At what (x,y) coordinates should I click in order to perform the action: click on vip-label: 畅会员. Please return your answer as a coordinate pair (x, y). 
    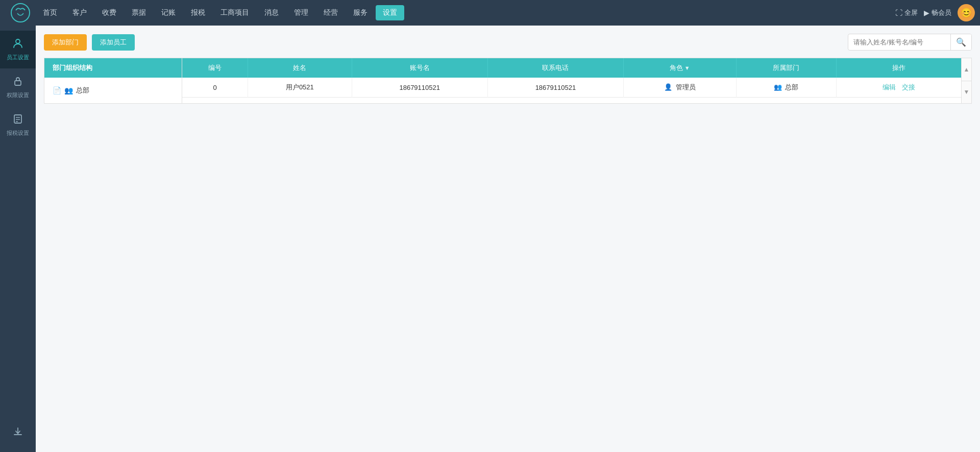
    Looking at the image, I should click on (941, 13).